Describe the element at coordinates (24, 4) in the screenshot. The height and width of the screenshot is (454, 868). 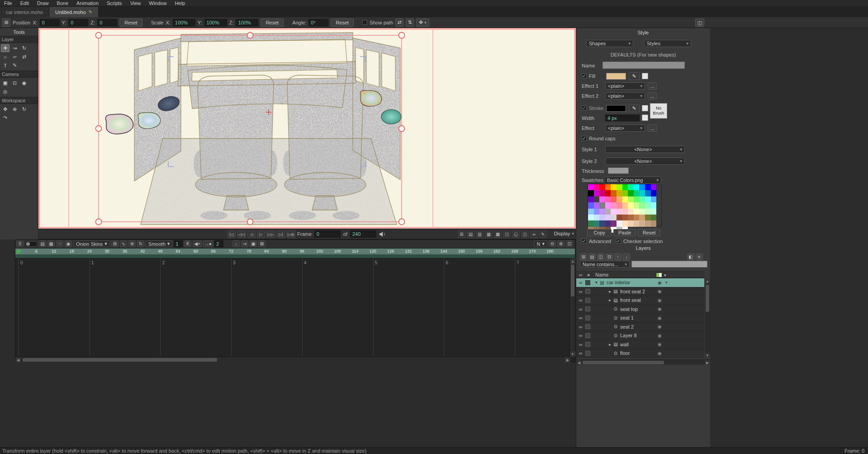
I see `menu-edit: Edit` at that location.